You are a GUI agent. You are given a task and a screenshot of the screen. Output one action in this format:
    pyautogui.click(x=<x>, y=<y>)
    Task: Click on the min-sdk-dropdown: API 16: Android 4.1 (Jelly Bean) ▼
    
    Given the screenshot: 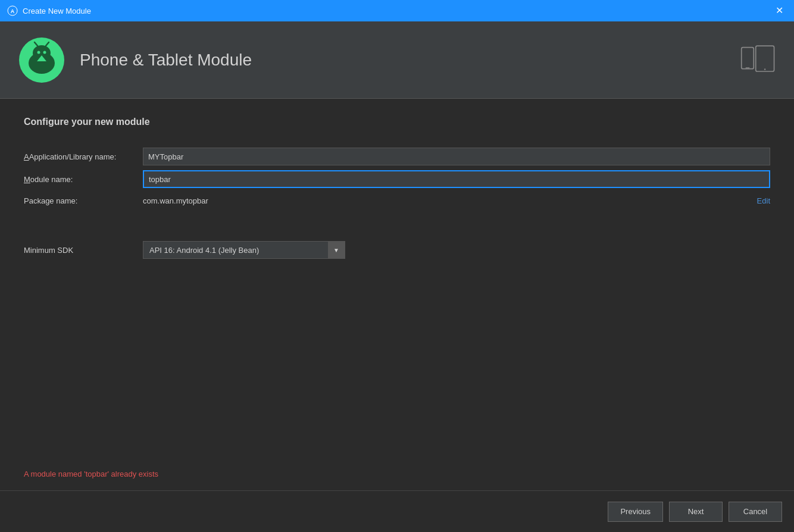 What is the action you would take?
    pyautogui.click(x=244, y=250)
    